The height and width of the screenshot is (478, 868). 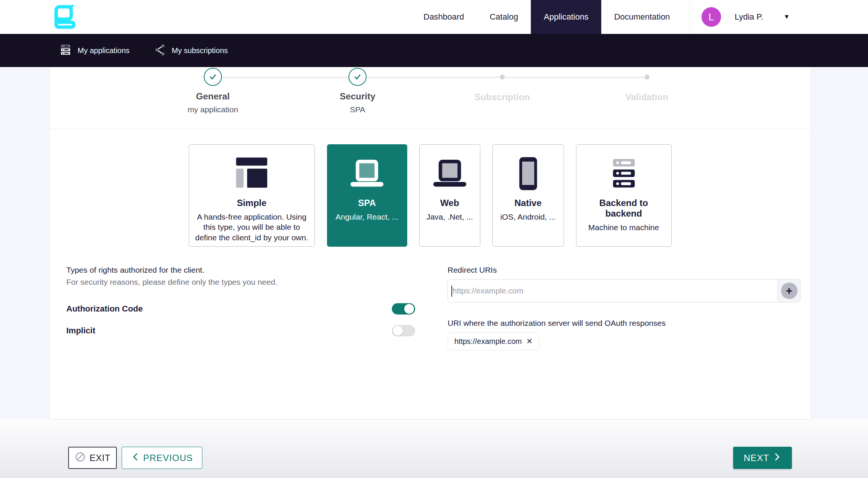 What do you see at coordinates (711, 17) in the screenshot?
I see `avatar: L` at bounding box center [711, 17].